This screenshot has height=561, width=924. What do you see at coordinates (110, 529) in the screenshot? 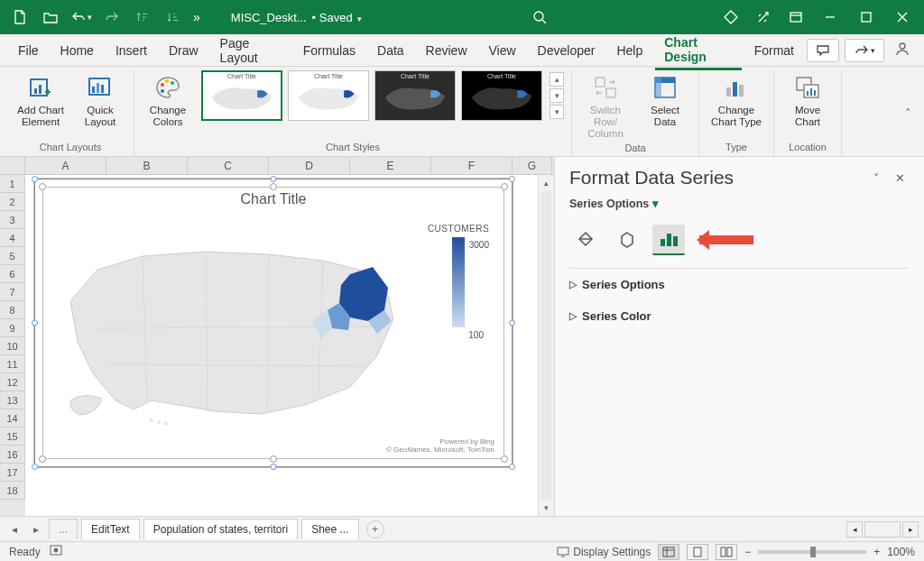
I see `sheet-tab: EditText` at bounding box center [110, 529].